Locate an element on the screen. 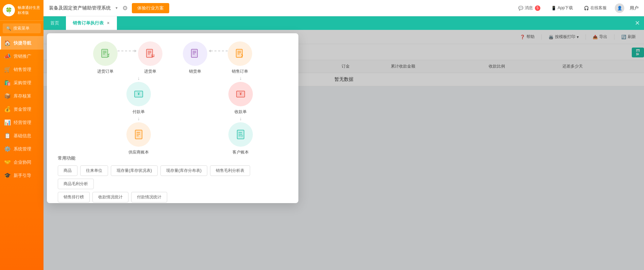 The width and height of the screenshot is (644, 270). common-func-title: 常用功能 is located at coordinates (173, 158).